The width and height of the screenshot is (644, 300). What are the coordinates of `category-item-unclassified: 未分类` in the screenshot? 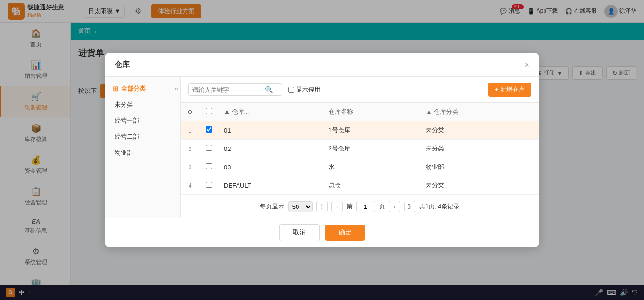 It's located at (142, 105).